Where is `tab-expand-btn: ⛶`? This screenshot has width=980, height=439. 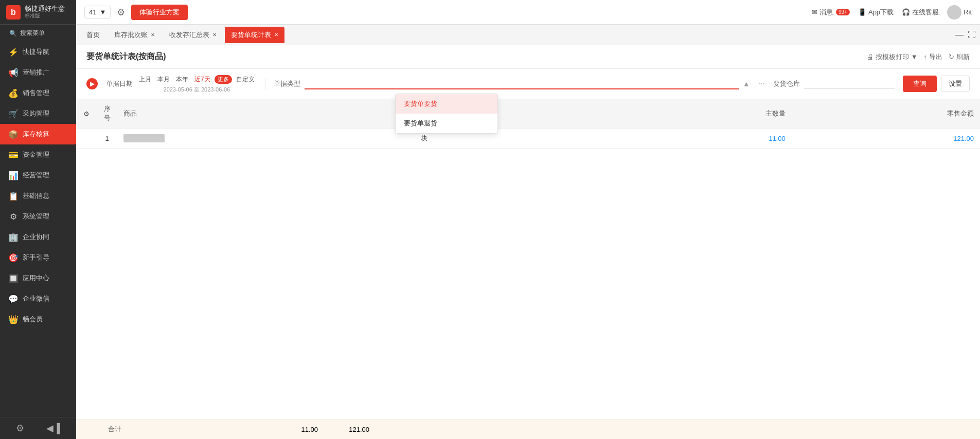
tab-expand-btn: ⛶ is located at coordinates (972, 35).